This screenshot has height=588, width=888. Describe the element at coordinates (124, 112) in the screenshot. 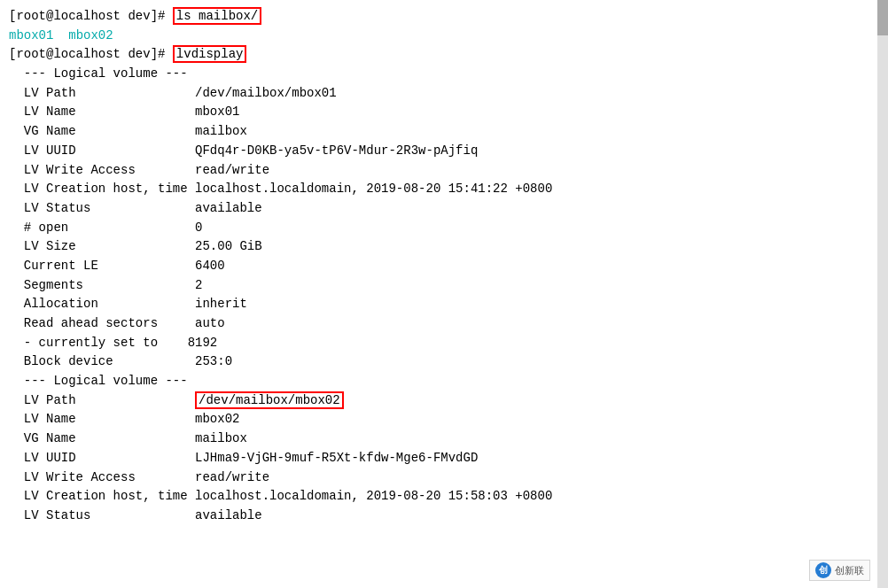

I see `normal-text: LV Name mbox01` at that location.